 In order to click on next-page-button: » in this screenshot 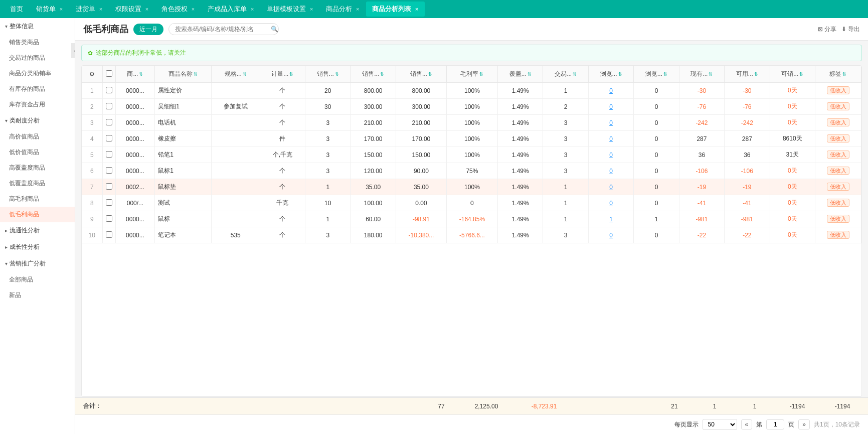, I will do `click(804, 424)`.